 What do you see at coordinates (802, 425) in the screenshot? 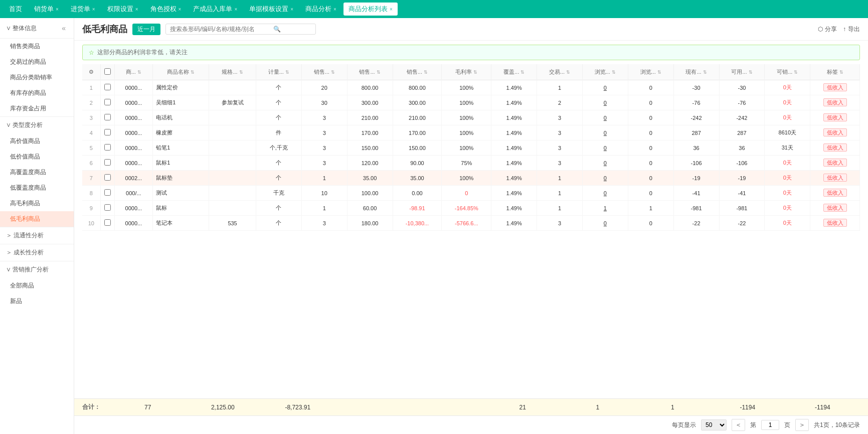
I see `next-page-btn: ＞` at bounding box center [802, 425].